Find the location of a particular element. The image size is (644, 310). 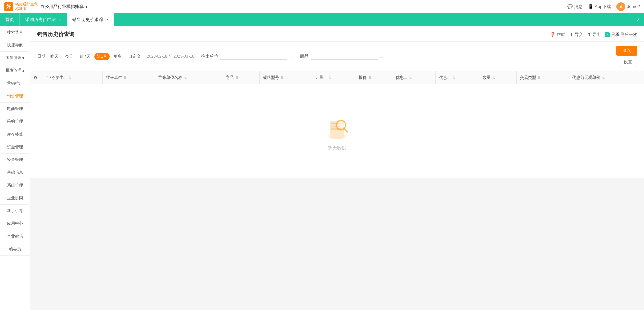

partner-filter-group: 往来单位 ... is located at coordinates (247, 56).